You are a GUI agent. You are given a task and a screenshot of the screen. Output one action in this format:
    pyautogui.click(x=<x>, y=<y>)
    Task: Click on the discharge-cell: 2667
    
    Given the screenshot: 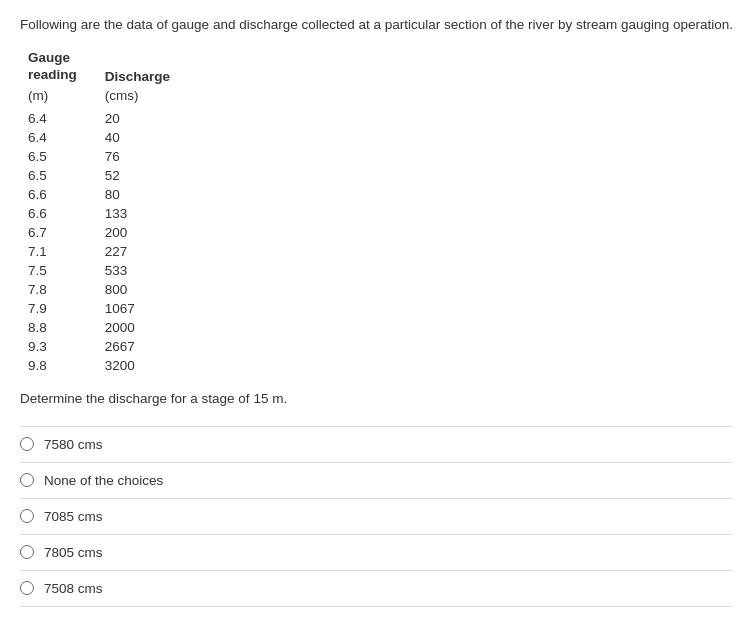 What is the action you would take?
    pyautogui.click(x=148, y=346)
    